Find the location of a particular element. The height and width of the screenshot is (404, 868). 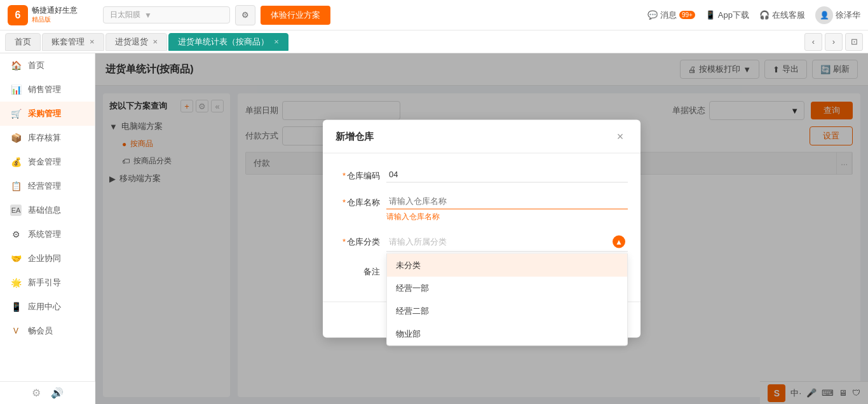

tab-account-close-icon: × is located at coordinates (92, 42).